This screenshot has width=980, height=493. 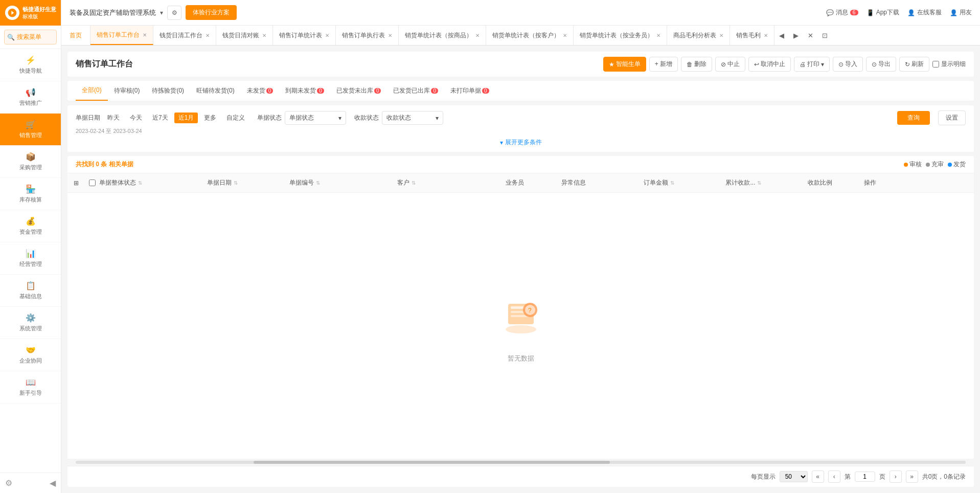 I want to click on sidebar-item-finance: 💰 资金管理, so click(x=31, y=226).